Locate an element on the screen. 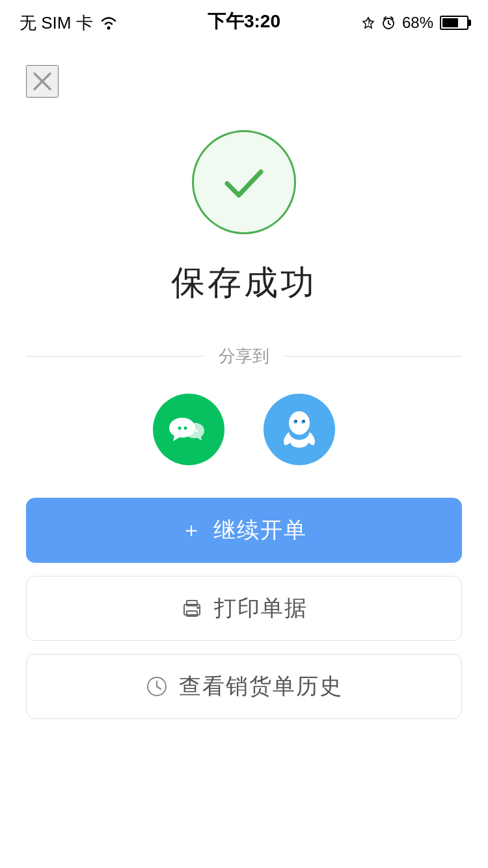 The width and height of the screenshot is (488, 868). status-bar: 无 SIM 卡 下午3:20 68% is located at coordinates (244, 23).